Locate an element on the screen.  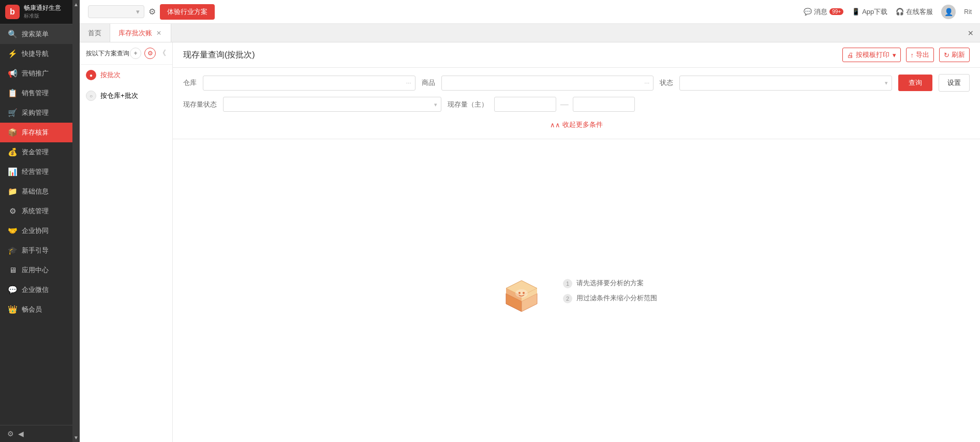
status-input-wrap: ▾ is located at coordinates (785, 83).